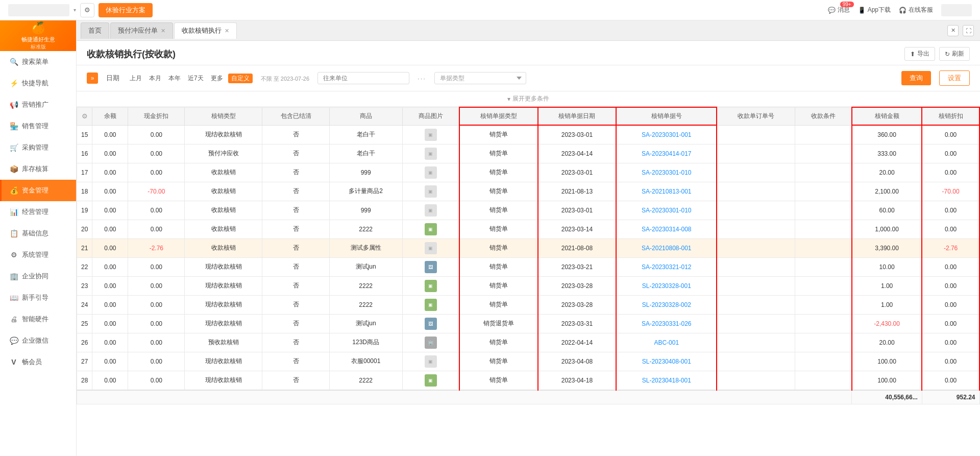 The image size is (980, 456). I want to click on sidebar-item-hardware: 🖨 智能硬件, so click(38, 319).